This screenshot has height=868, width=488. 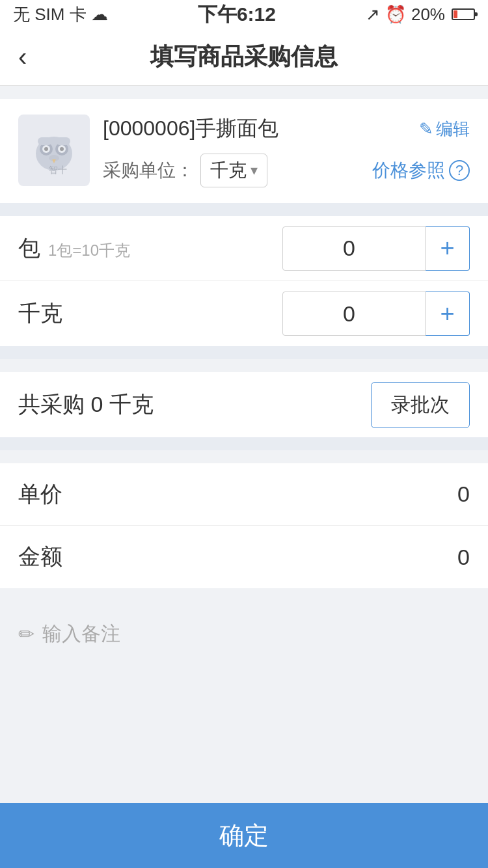 What do you see at coordinates (74, 249) in the screenshot?
I see `bao-label: 包 1包=10千克` at bounding box center [74, 249].